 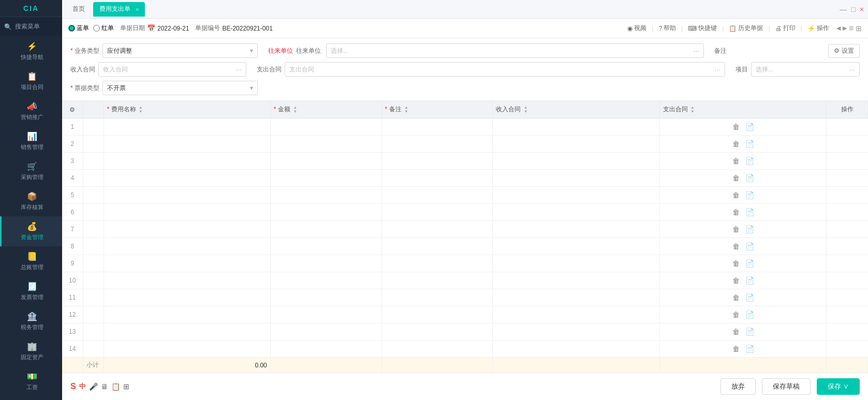 What do you see at coordinates (173, 28) in the screenshot?
I see `date-value: 2022-09-21` at bounding box center [173, 28].